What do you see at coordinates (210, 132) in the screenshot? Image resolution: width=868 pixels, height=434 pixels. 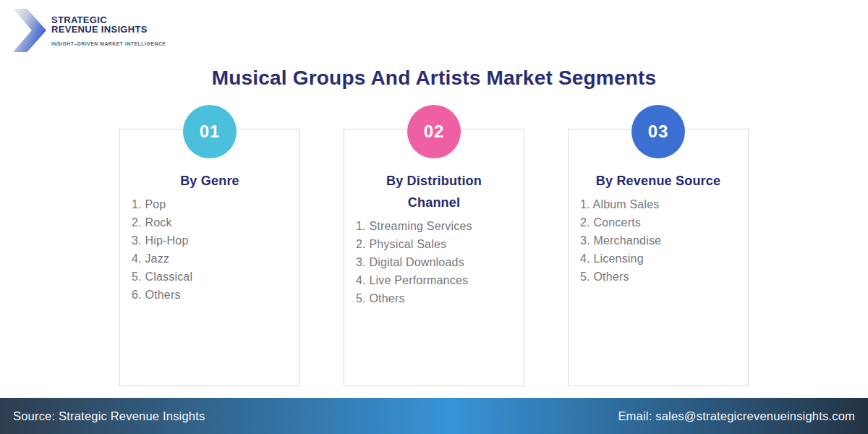 I see `segment-number-1: 01` at bounding box center [210, 132].